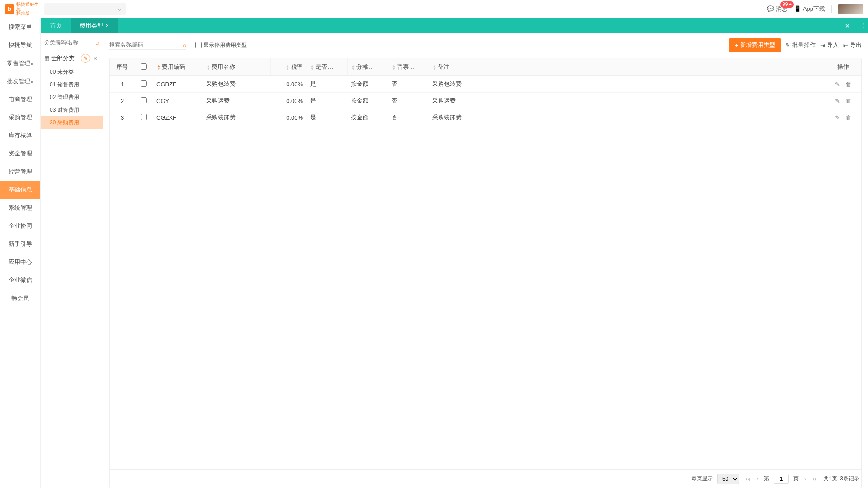  What do you see at coordinates (788, 45) in the screenshot?
I see `edit-icon: ✎` at bounding box center [788, 45].